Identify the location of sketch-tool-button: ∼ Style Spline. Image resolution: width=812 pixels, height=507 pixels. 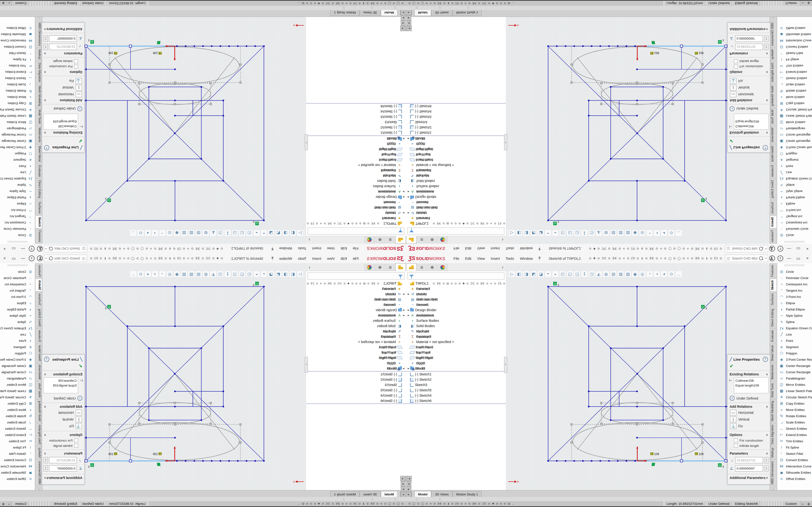
(17, 316).